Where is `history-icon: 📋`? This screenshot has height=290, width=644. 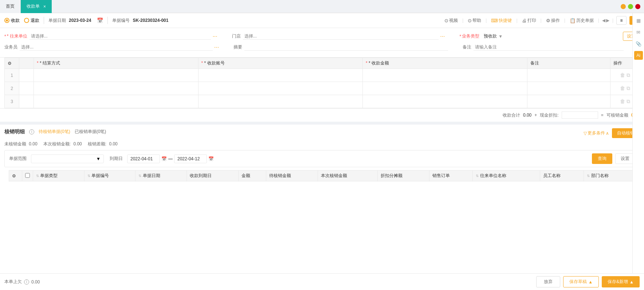
history-icon: 📋 is located at coordinates (573, 20).